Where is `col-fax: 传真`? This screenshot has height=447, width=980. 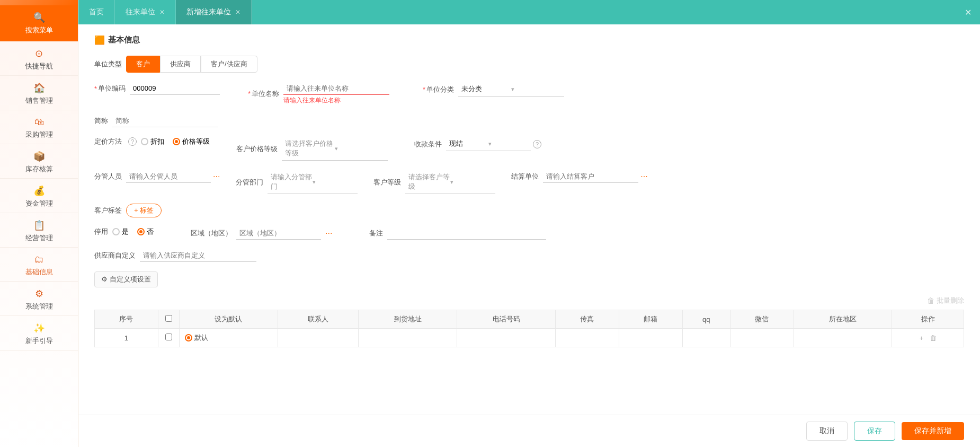 col-fax: 传真 is located at coordinates (587, 319).